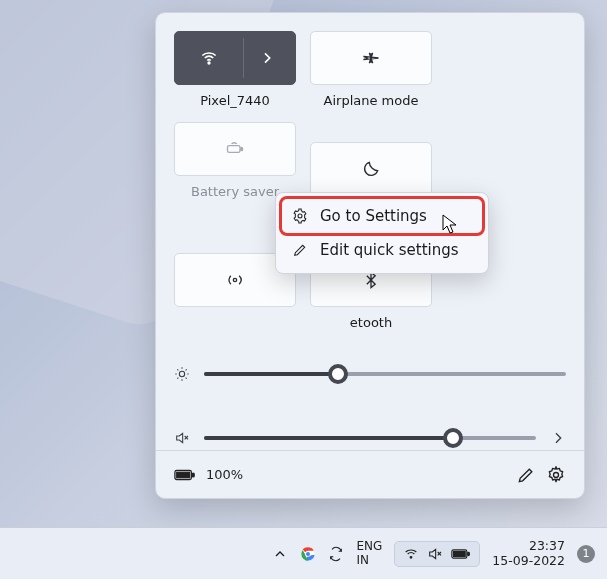 The width and height of the screenshot is (607, 579). I want to click on lang-2: IN, so click(369, 560).